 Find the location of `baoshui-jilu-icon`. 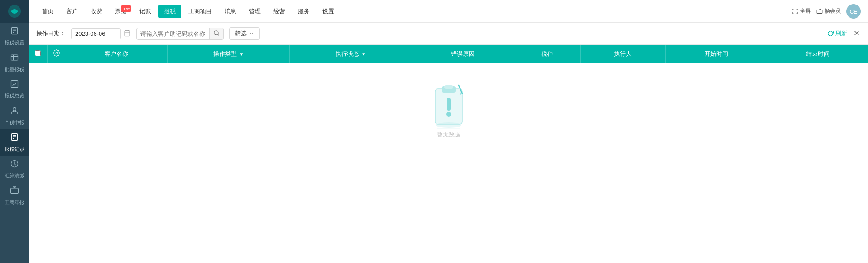

baoshui-jilu-icon is located at coordinates (14, 139).